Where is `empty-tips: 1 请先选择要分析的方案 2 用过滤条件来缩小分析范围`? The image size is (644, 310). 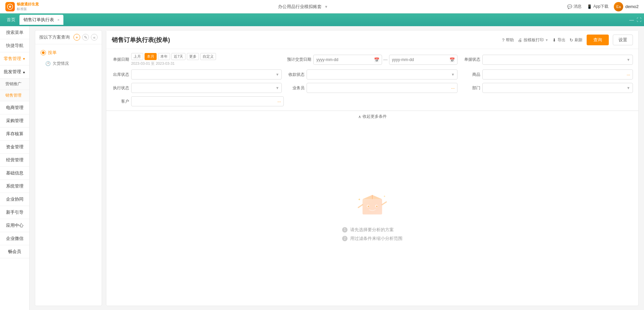
empty-tips: 1 请先选择要分析的方案 2 用过滤条件来缩小分析范围 is located at coordinates (372, 234).